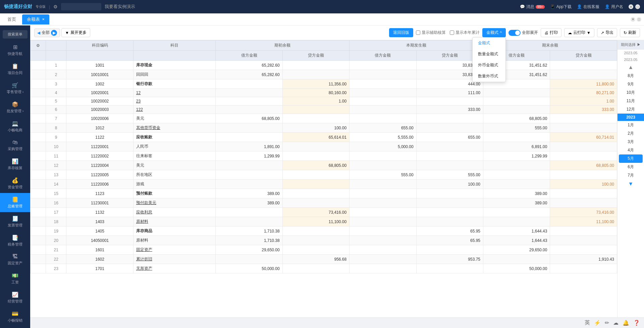  What do you see at coordinates (54, 33) in the screenshot?
I see `search-forward-icon: ▶` at bounding box center [54, 33].